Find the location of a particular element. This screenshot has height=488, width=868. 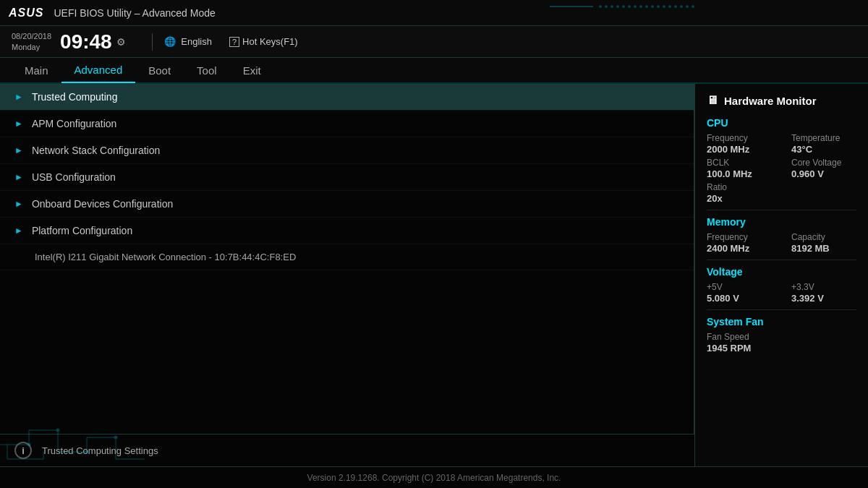

menu-item-trusted-computing: ► Trusted Computing is located at coordinates (347, 97).